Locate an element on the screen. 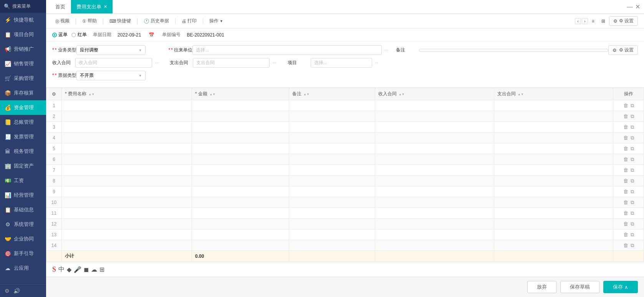 This screenshot has height=297, width=644. row-2-expense-contract is located at coordinates (553, 116).